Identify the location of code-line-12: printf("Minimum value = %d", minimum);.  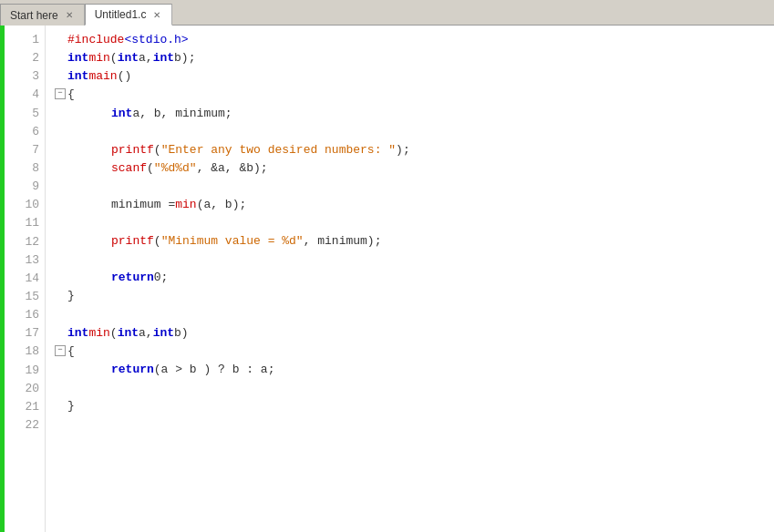
(410, 241).